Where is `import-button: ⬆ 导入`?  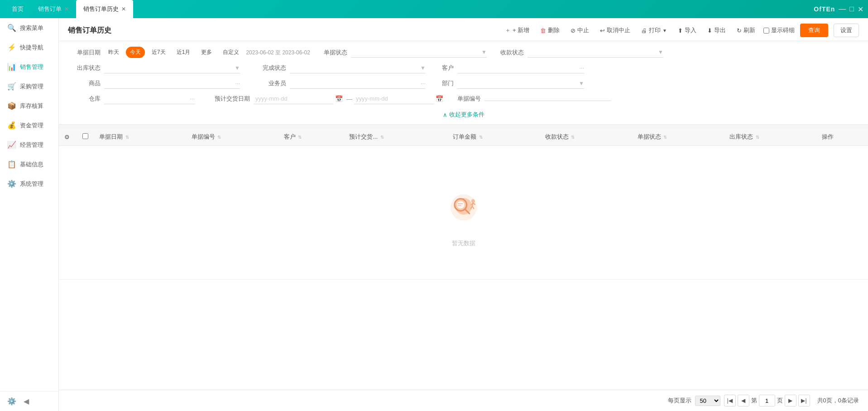 import-button: ⬆ 导入 is located at coordinates (687, 30).